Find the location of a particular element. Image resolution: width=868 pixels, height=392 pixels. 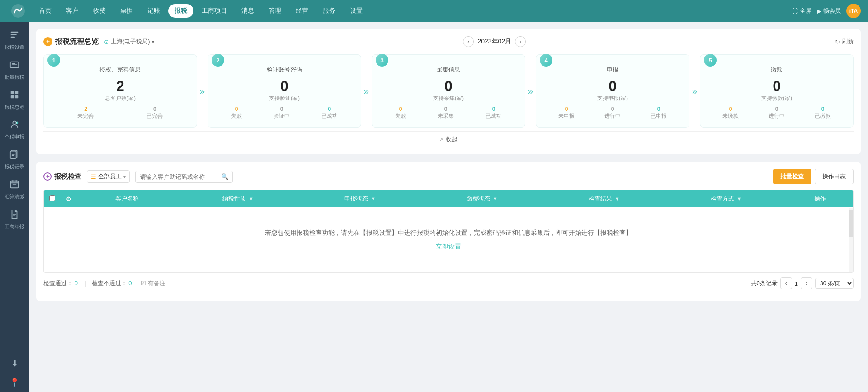

nav-operation: 经营 is located at coordinates (302, 11).